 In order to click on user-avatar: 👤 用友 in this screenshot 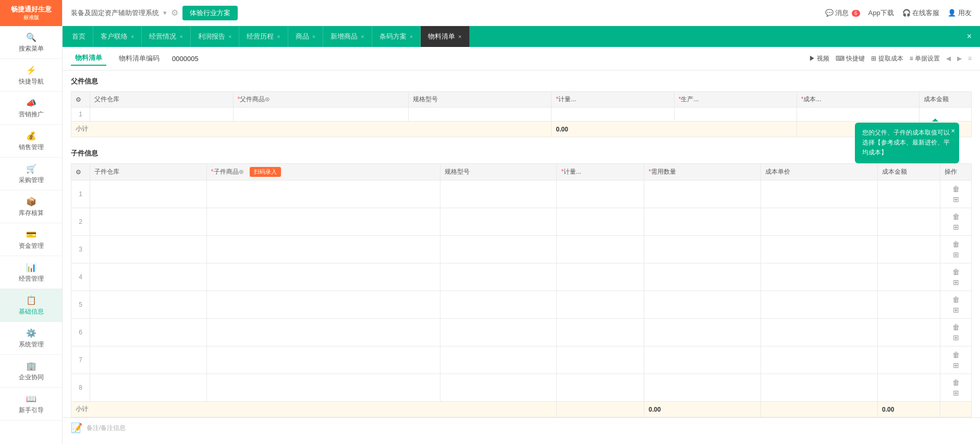, I will do `click(960, 13)`.